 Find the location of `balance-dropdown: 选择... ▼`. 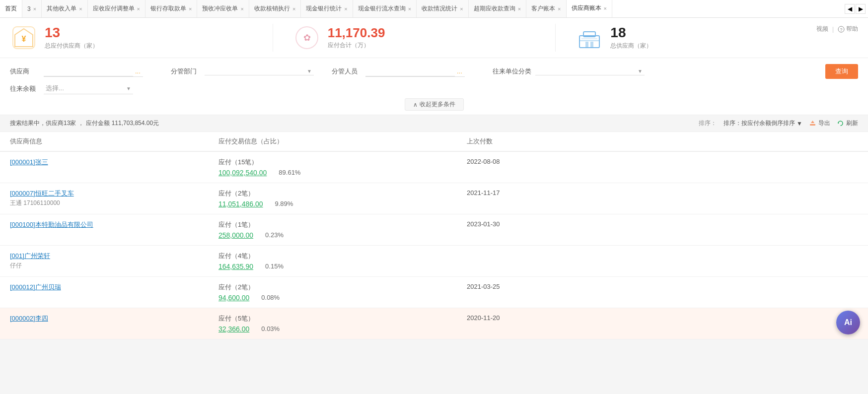

balance-dropdown: 选择... ▼ is located at coordinates (88, 88).